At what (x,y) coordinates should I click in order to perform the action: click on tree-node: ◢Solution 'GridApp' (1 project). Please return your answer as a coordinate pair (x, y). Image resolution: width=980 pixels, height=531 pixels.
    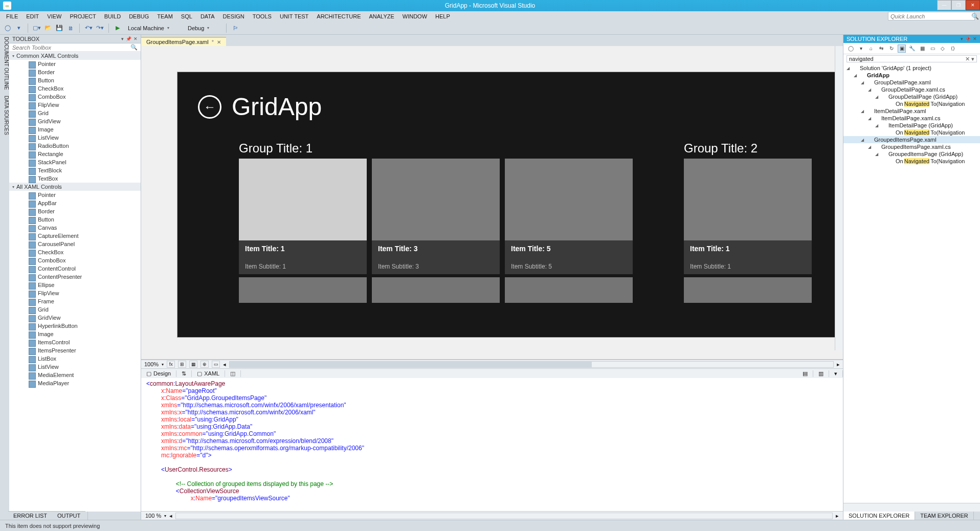
    Looking at the image, I should click on (911, 68).